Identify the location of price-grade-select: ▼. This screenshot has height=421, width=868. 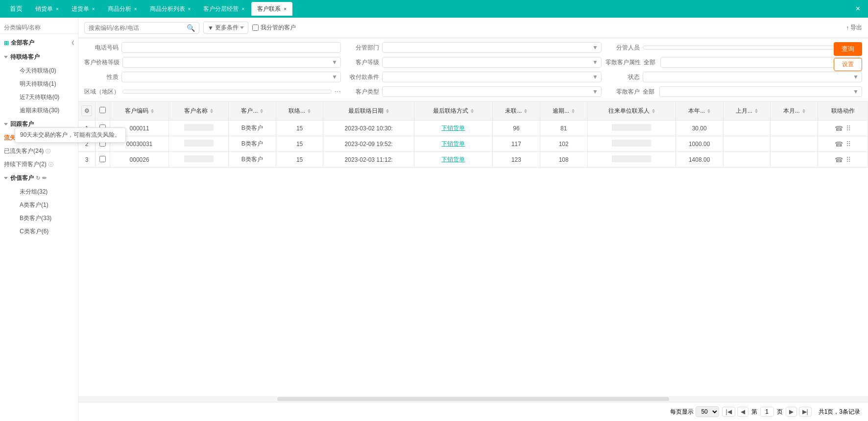
(232, 62).